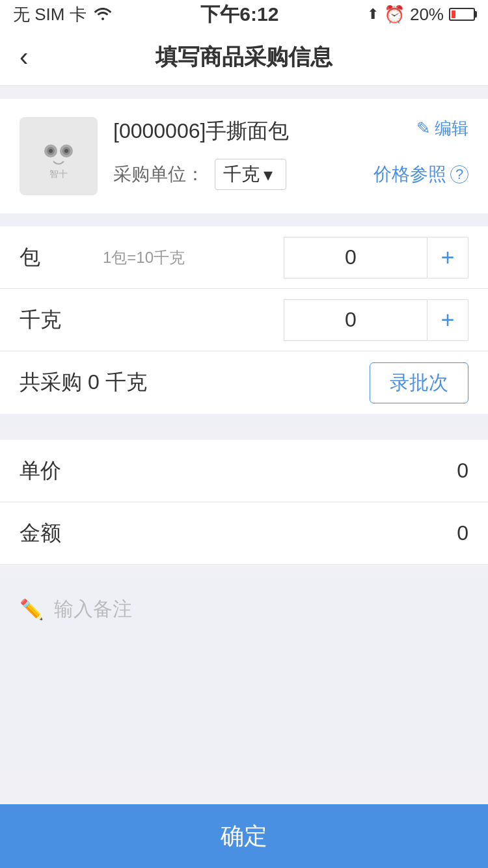 Image resolution: width=488 pixels, height=868 pixels. Describe the element at coordinates (144, 258) in the screenshot. I see `bag-sublabel: 1包=10千克` at that location.